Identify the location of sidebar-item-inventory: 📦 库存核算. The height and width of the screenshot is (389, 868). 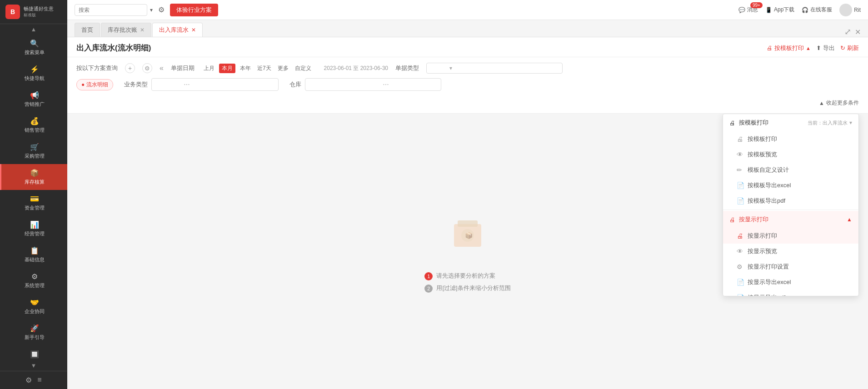
(34, 177).